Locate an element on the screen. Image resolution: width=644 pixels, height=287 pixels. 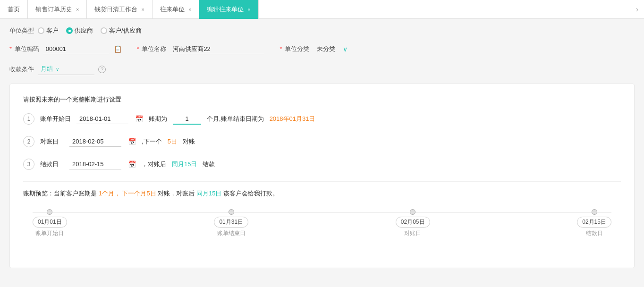
preview-1: 1个月， is located at coordinates (110, 194).